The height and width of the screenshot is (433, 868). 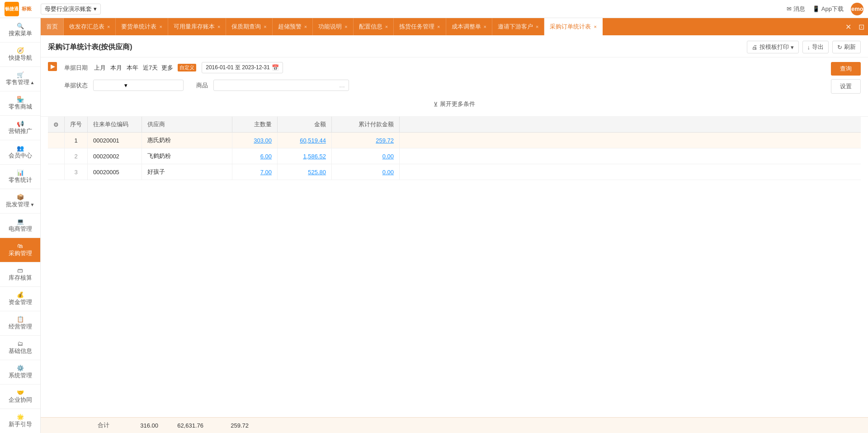 I want to click on tab-overstock: 超储预警 ×, so click(x=293, y=27).